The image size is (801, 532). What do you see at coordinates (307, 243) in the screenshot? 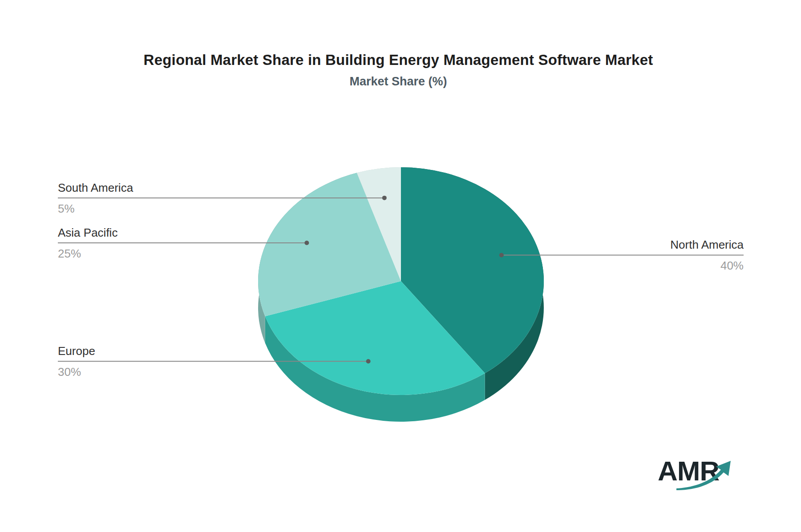
I see `leader-dot-asia-pacific` at bounding box center [307, 243].